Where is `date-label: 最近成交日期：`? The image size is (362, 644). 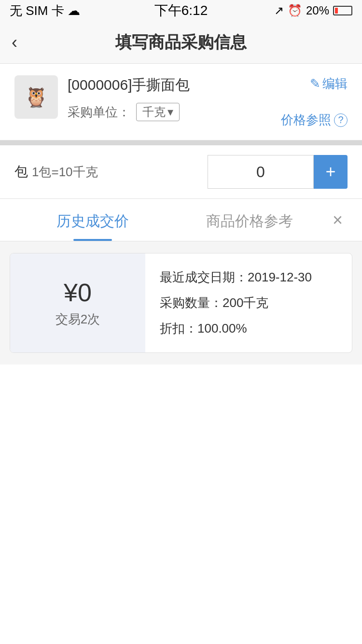 date-label: 最近成交日期： is located at coordinates (204, 277).